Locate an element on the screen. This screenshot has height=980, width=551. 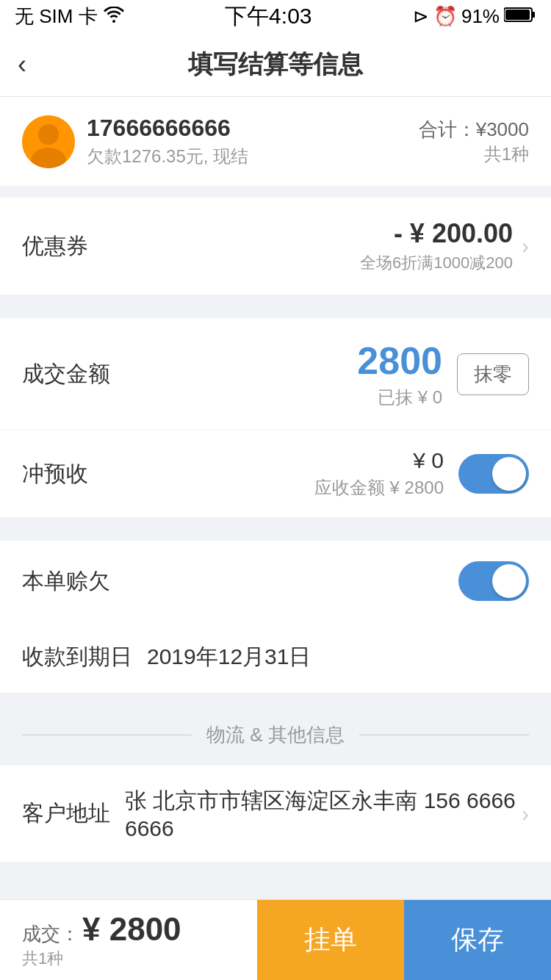
save-label: 保存 is located at coordinates (478, 940).